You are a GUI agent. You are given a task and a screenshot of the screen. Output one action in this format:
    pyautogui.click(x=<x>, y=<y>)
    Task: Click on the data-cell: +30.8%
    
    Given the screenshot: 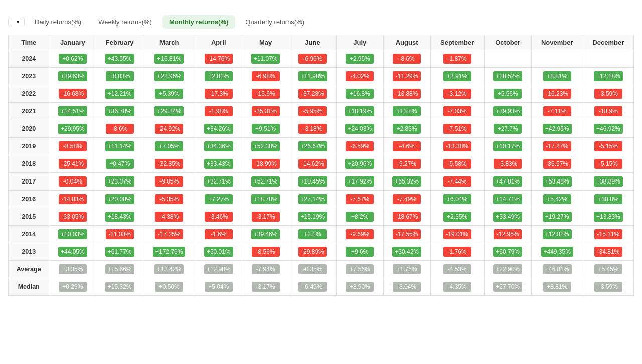 What is the action you would take?
    pyautogui.click(x=608, y=200)
    